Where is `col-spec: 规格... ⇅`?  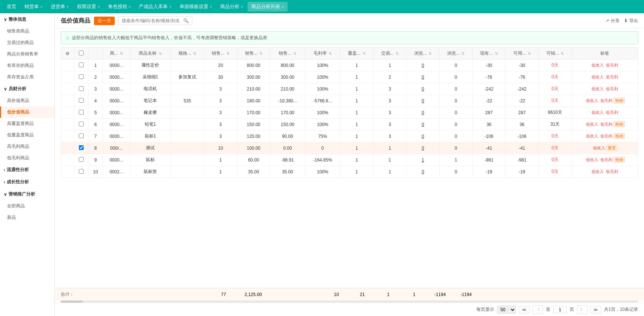 col-spec: 规格... ⇅ is located at coordinates (187, 54).